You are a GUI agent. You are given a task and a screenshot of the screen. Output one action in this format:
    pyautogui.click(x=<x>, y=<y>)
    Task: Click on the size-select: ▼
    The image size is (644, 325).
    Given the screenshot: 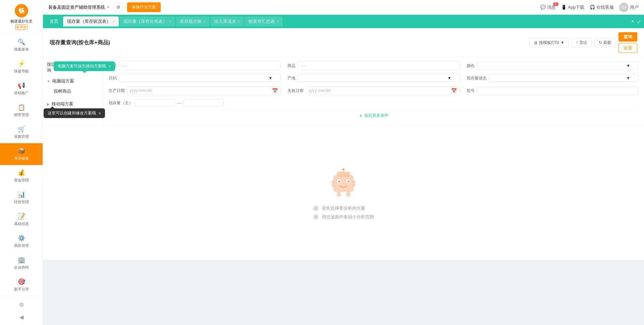 What is the action you would take?
    pyautogui.click(x=200, y=78)
    